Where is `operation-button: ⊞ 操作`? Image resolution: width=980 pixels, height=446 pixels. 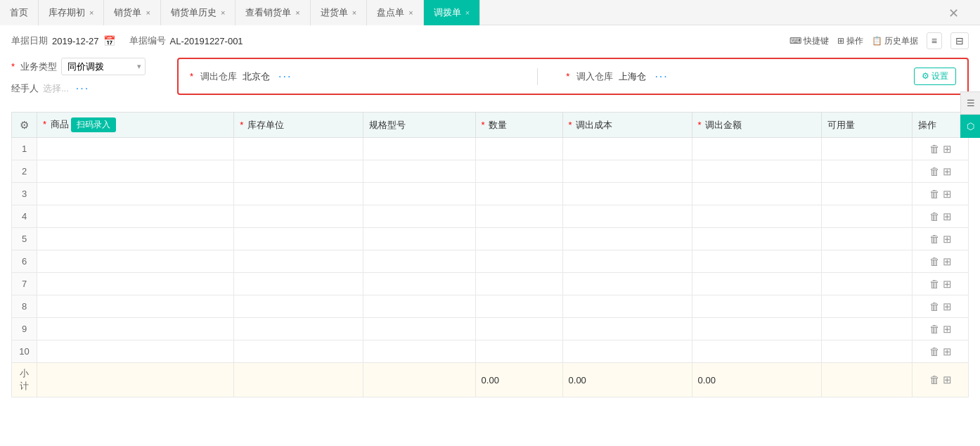 operation-button: ⊞ 操作 is located at coordinates (851, 41).